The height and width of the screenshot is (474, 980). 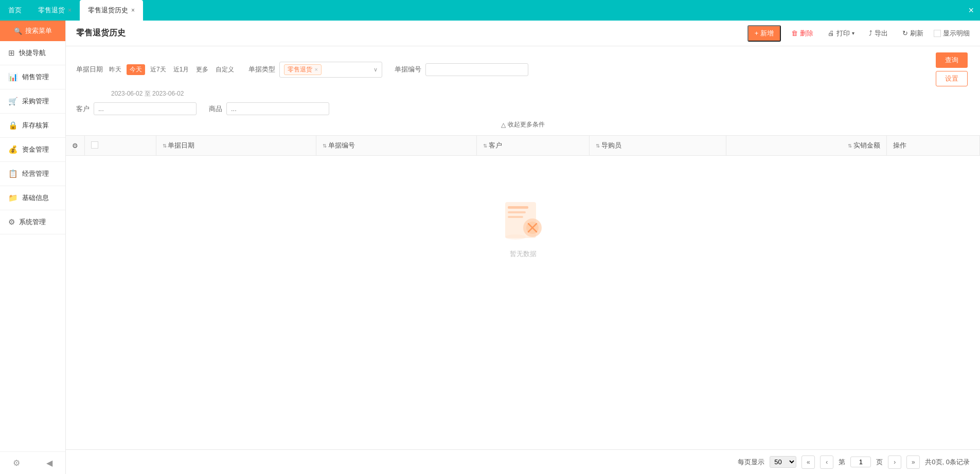 What do you see at coordinates (803, 33) in the screenshot?
I see `delete-button: 🗑 删除` at bounding box center [803, 33].